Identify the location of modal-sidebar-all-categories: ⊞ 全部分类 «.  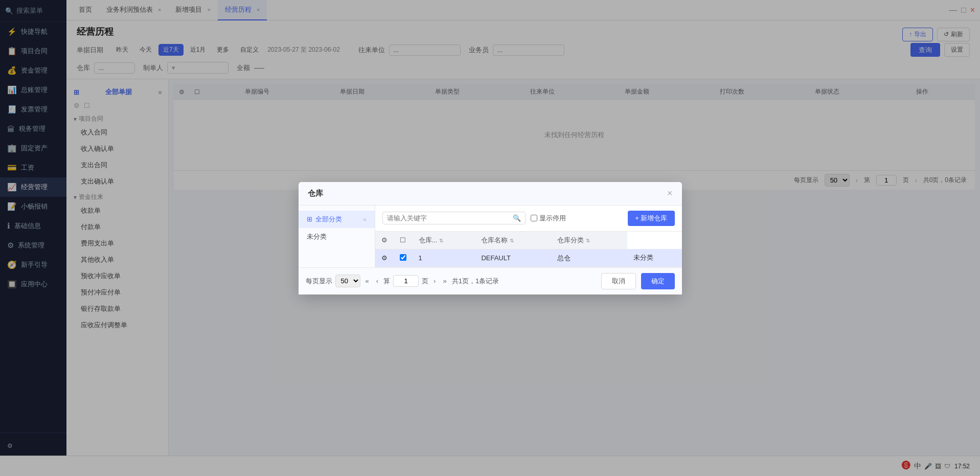
(336, 219).